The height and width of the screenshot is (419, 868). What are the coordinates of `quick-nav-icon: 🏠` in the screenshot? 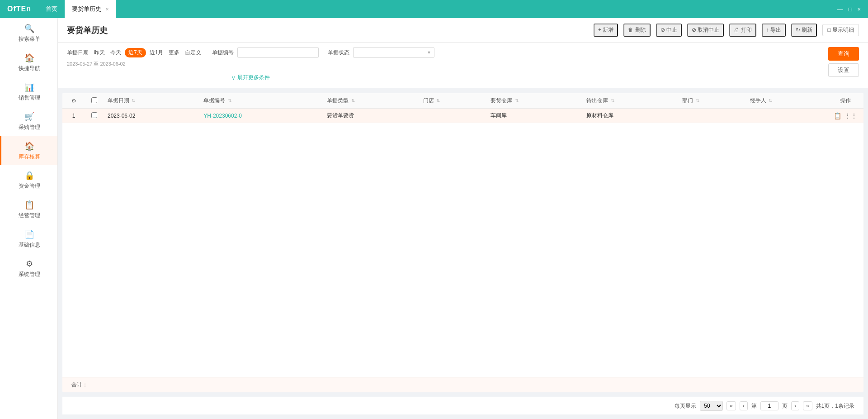 It's located at (29, 58).